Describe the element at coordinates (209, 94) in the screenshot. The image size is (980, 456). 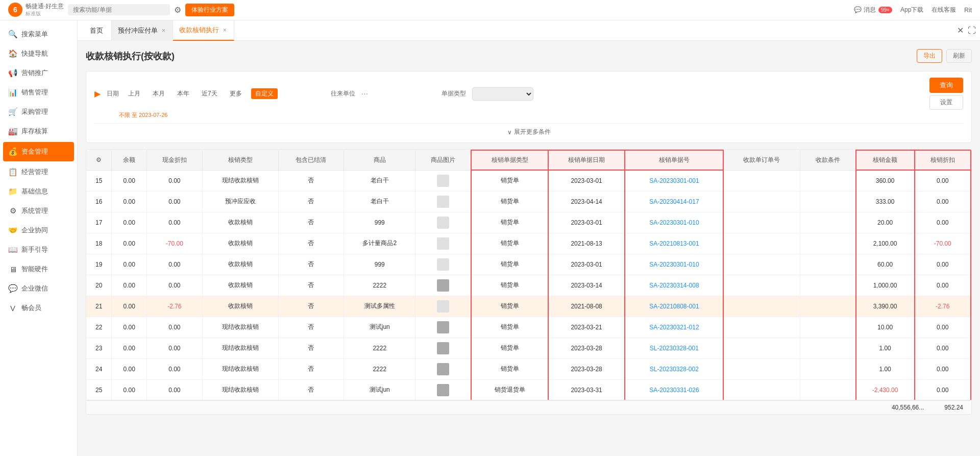
I see `filter-7days: 近7天` at that location.